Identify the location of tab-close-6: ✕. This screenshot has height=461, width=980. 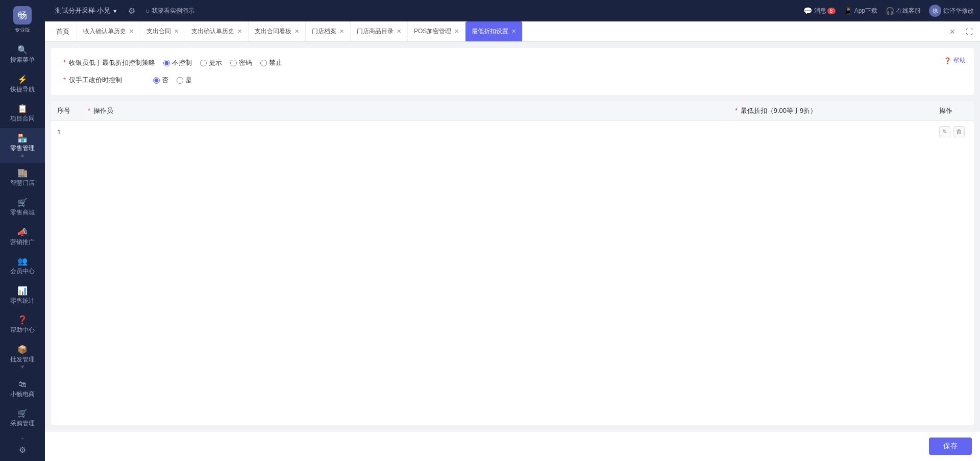
(399, 32).